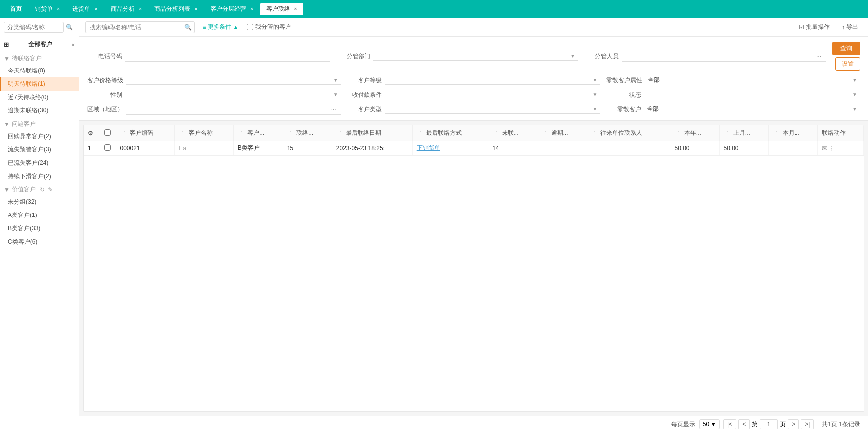 The width and height of the screenshot is (868, 432). What do you see at coordinates (40, 84) in the screenshot?
I see `sidebar-item-tomorrow: 明天待联络(1)` at bounding box center [40, 84].